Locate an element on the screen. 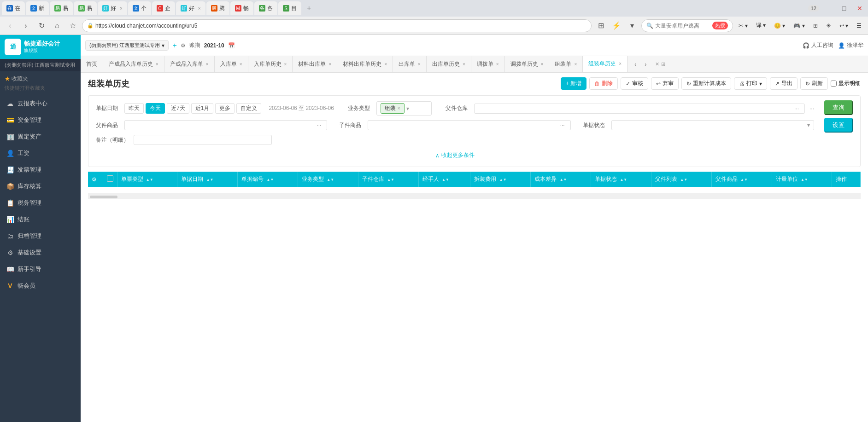 The height and width of the screenshot is (422, 868). slip-status-selector: ▾ is located at coordinates (713, 125).